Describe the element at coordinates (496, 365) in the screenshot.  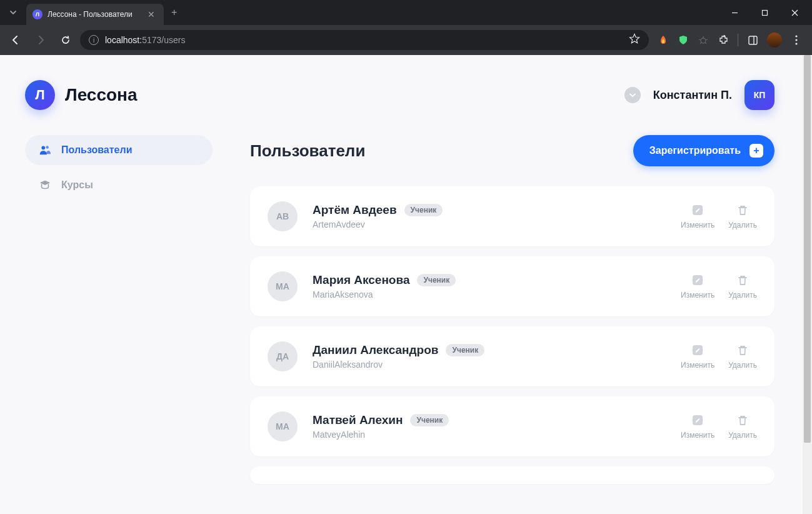
I see `user-login: DaniilAleksandrov` at that location.